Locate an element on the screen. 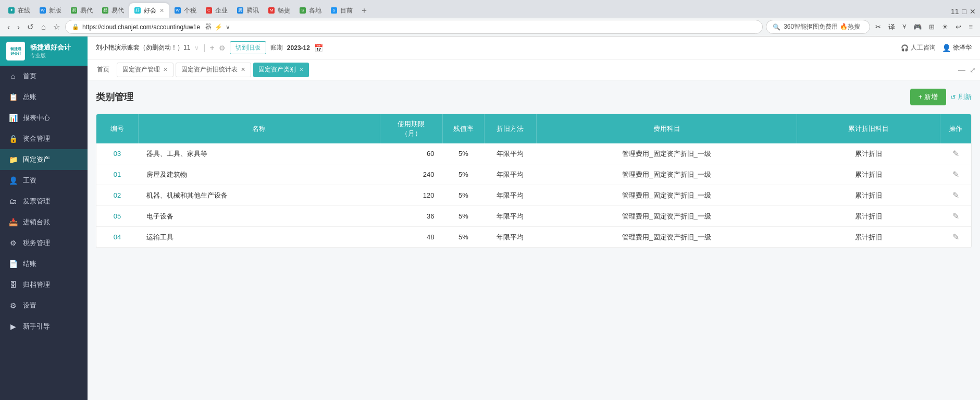 The height and width of the screenshot is (400, 980). browser-tab-gedi: S 各地 is located at coordinates (311, 10).